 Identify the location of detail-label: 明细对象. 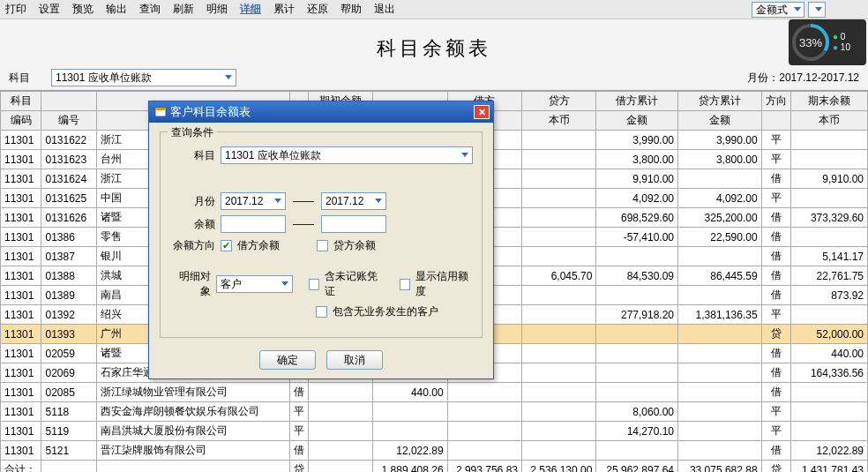
(191, 284).